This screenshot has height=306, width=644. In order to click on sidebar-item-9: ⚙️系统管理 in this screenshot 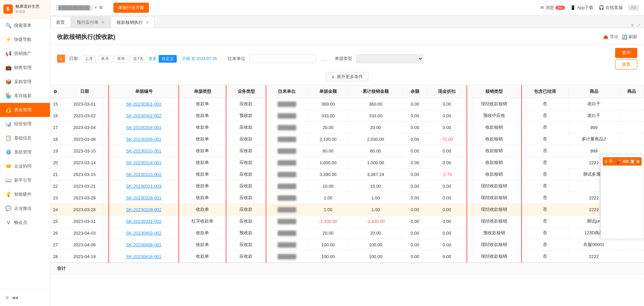, I will do `click(25, 152)`.